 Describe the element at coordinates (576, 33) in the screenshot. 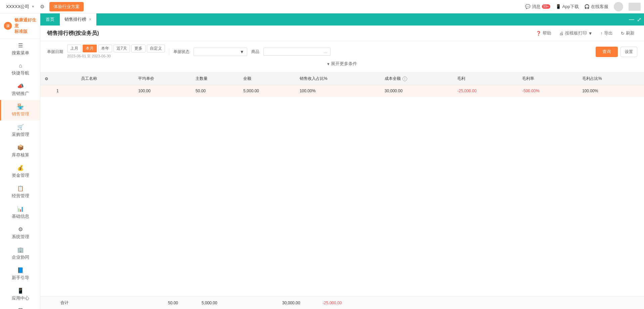

I see `template-print-button: 🖨 按模板打印 ▼` at that location.